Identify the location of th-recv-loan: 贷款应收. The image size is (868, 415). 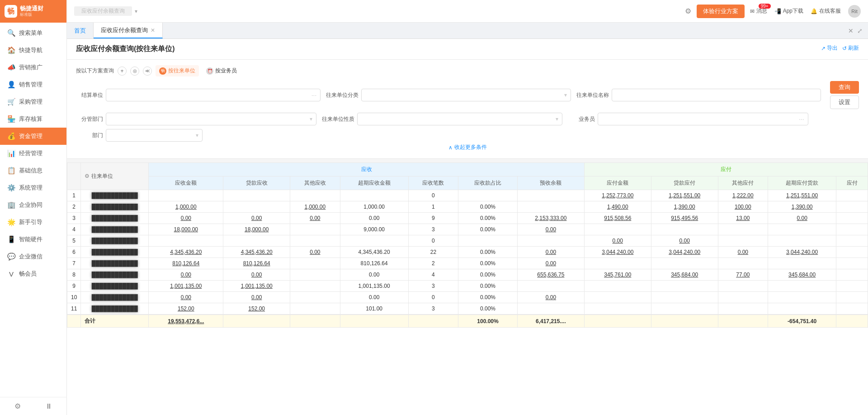
(257, 183).